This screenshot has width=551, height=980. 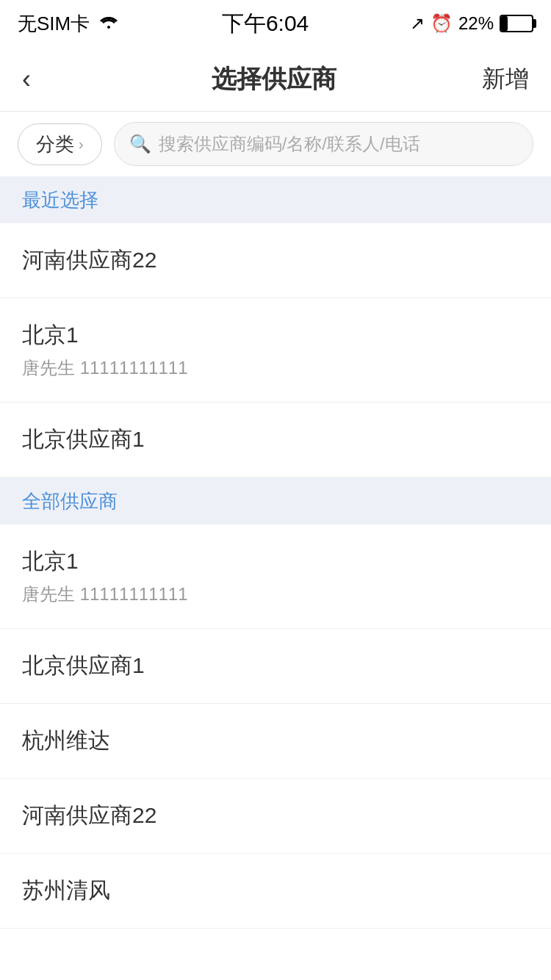 I want to click on location-icon: ↗, so click(x=417, y=24).